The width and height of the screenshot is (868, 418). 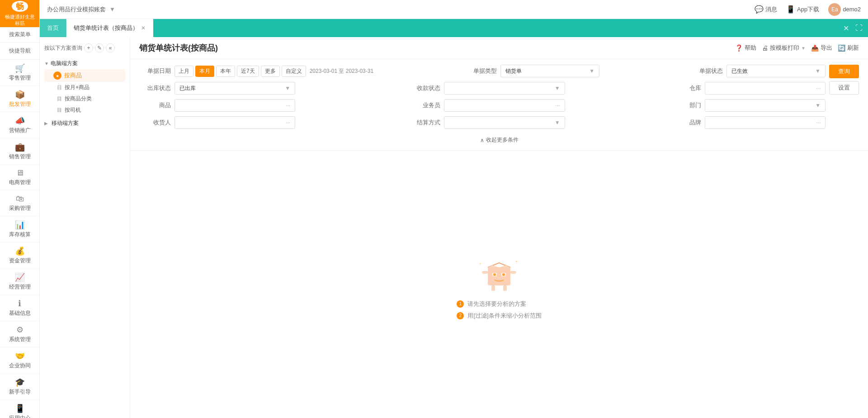 What do you see at coordinates (85, 123) in the screenshot?
I see `mobile-group-title: ▶ 移动端方案` at bounding box center [85, 123].